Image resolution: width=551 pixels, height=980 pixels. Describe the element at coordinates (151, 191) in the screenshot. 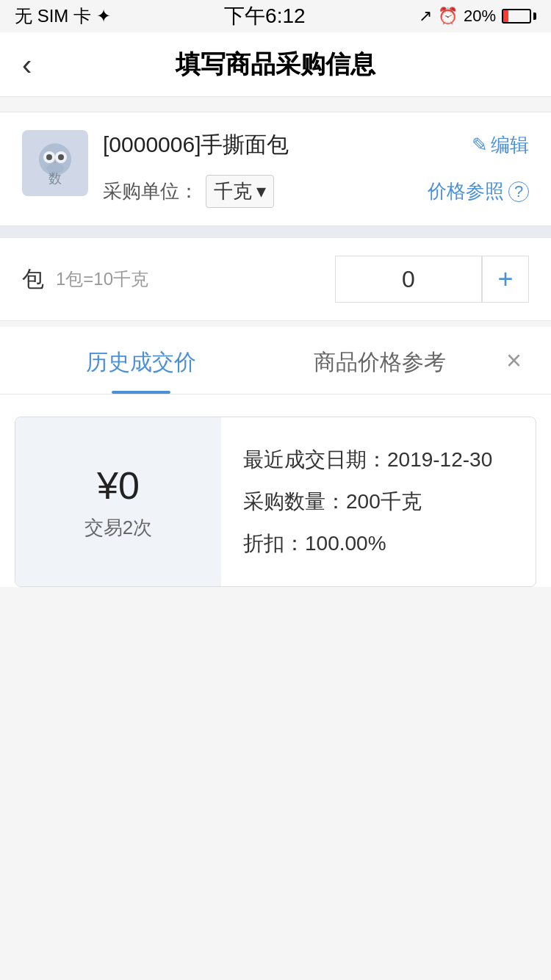

I see `unit-label: 采购单位：` at that location.